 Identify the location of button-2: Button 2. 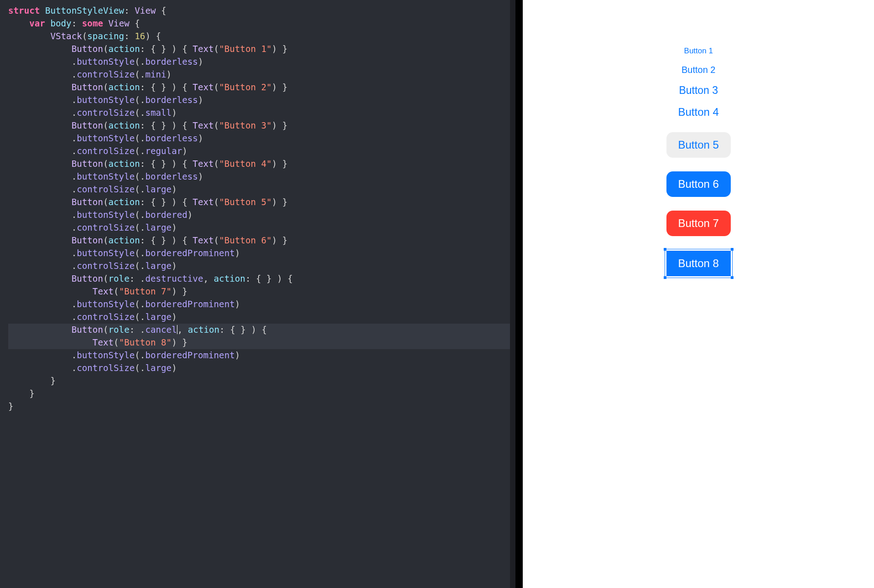
(699, 70).